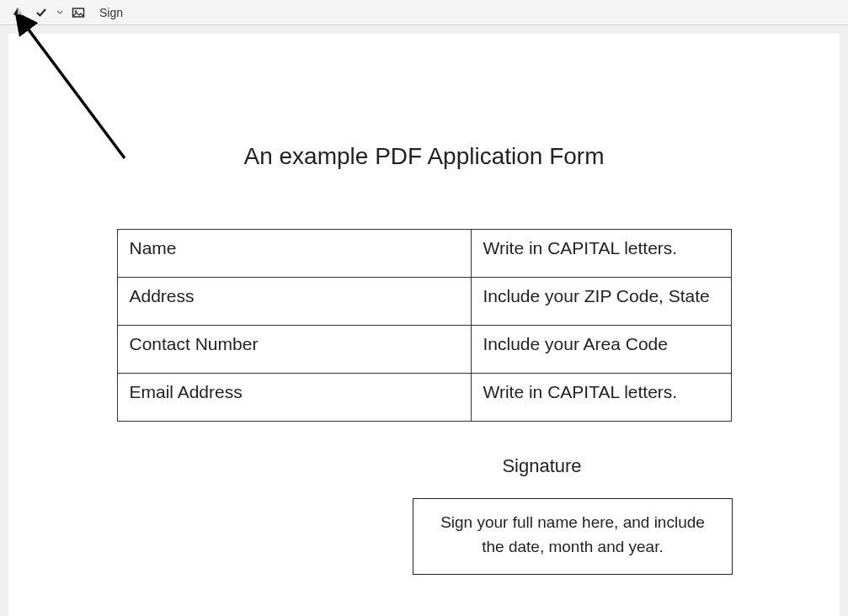 The image size is (848, 616). What do you see at coordinates (424, 397) in the screenshot?
I see `table-row: Email Address Write in CAPITAL letters.` at bounding box center [424, 397].